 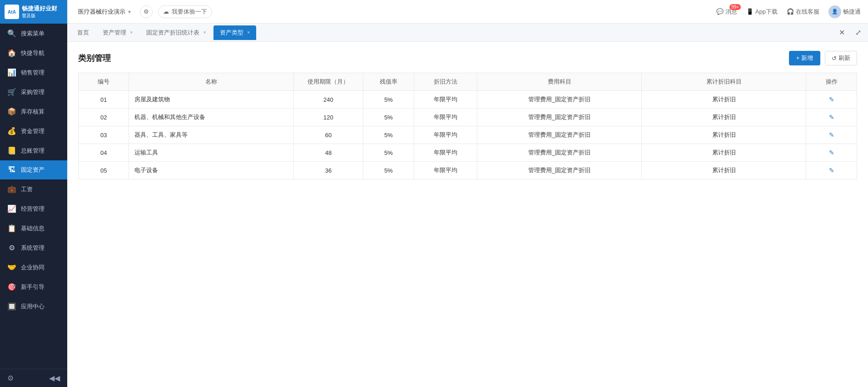 I want to click on phone-icon: 📱, so click(x=750, y=12).